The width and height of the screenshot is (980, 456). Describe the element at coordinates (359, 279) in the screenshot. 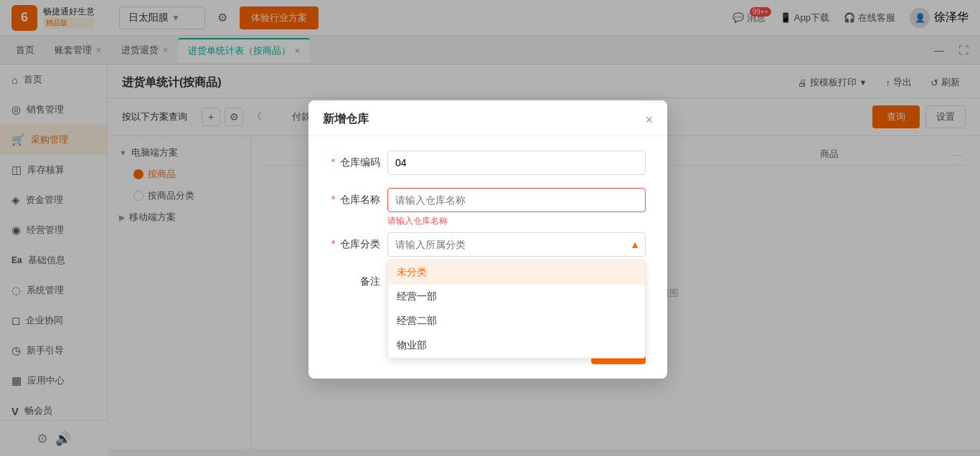

I see `remark-label: 备注` at that location.